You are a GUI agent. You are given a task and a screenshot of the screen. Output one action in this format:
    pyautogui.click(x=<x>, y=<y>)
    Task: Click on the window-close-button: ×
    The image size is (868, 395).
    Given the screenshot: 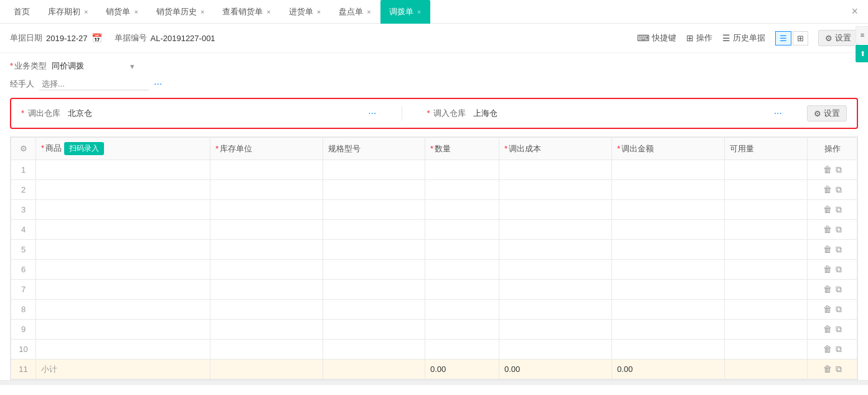 What is the action you would take?
    pyautogui.click(x=854, y=11)
    